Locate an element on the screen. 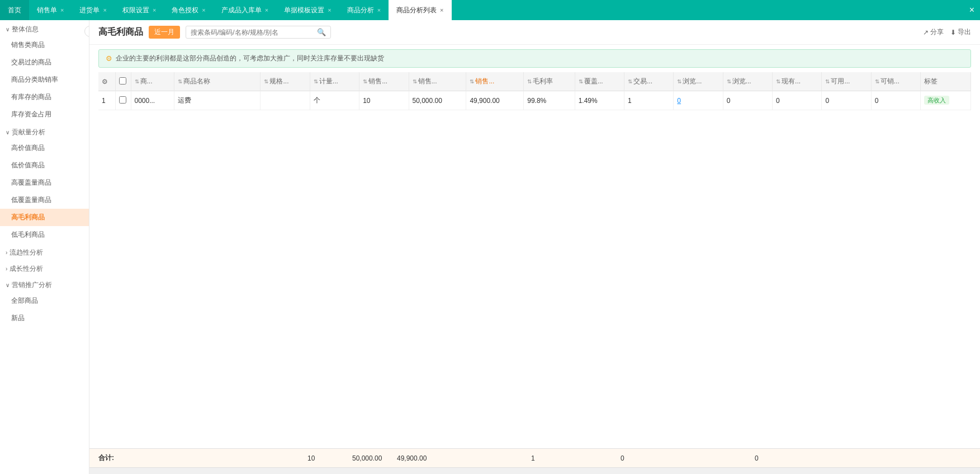 The height and width of the screenshot is (474, 980). nav-role-auth: 角色授权 × is located at coordinates (188, 10).